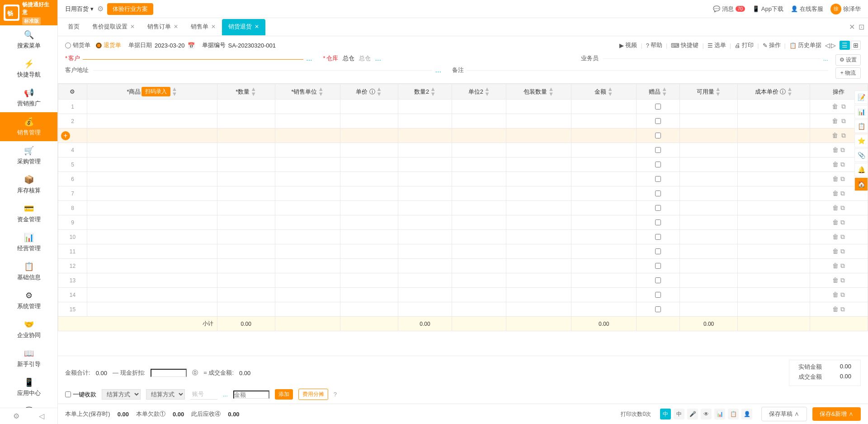 The height and width of the screenshot is (424, 868). I want to click on copy-row-1: ⧉, so click(844, 106).